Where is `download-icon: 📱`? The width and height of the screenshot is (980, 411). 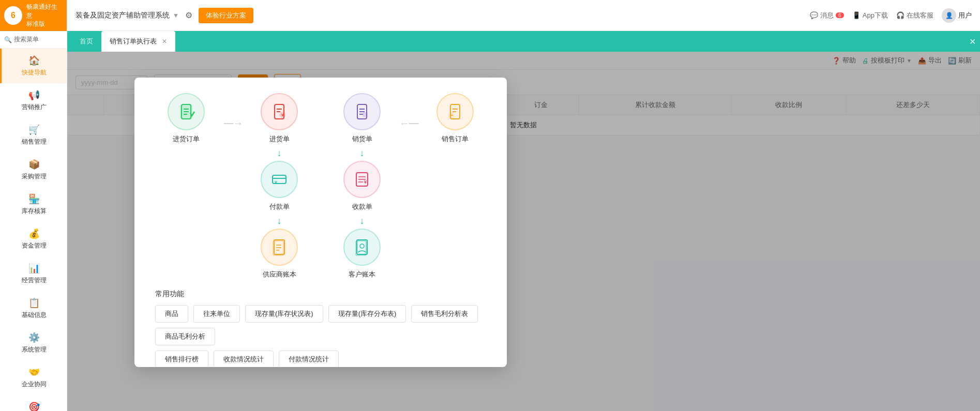 download-icon: 📱 is located at coordinates (856, 16).